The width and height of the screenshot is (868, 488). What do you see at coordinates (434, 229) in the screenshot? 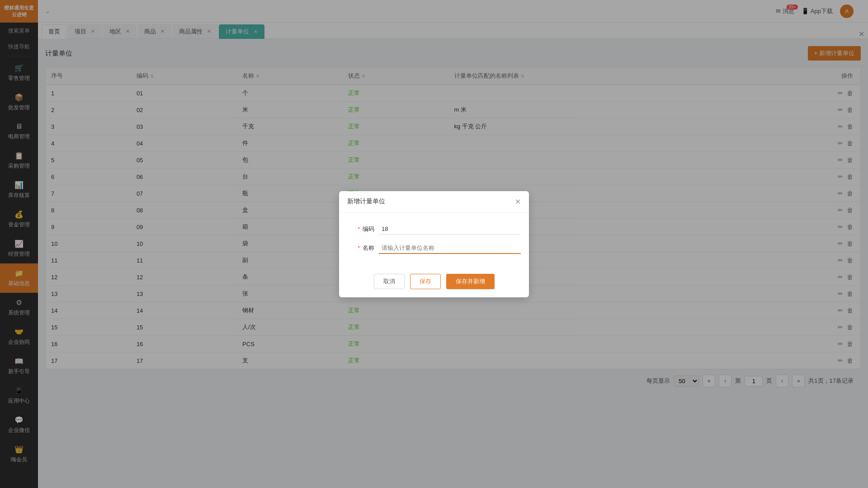
I see `code-form-row: * 编码` at bounding box center [434, 229].